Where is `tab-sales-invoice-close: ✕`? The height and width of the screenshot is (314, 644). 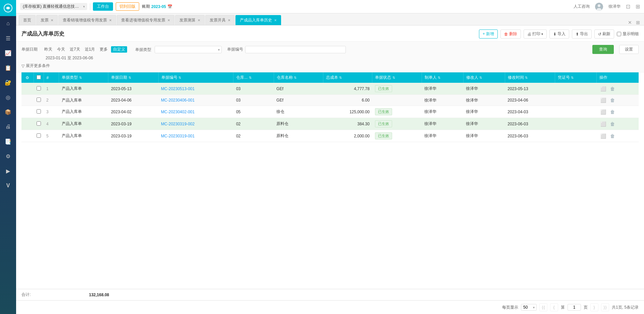 tab-sales-invoice-close: ✕ is located at coordinates (110, 20).